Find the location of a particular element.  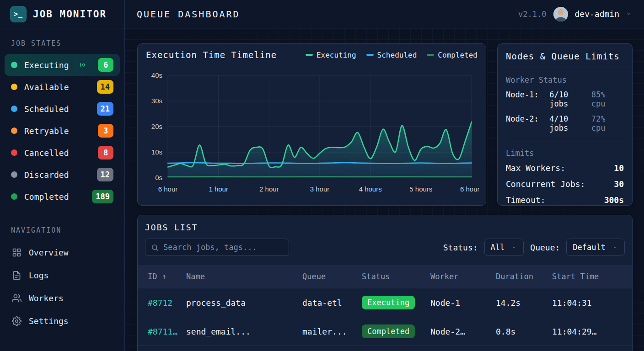

job-id-link: #8712 is located at coordinates (160, 303).